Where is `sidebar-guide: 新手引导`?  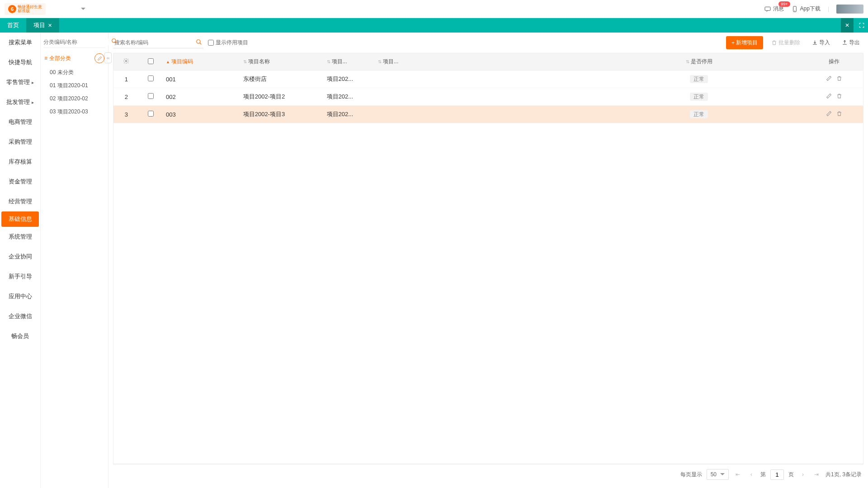 sidebar-guide: 新手引导 is located at coordinates (20, 277).